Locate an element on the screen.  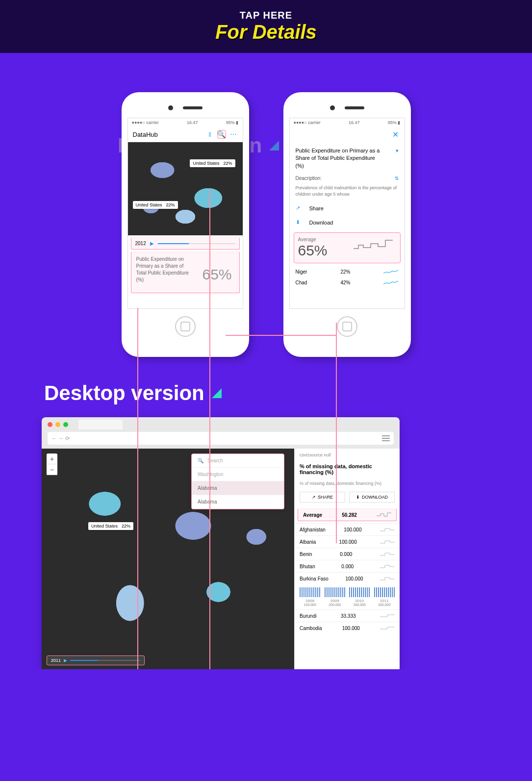
side-panel: csvizsource null % of missing data, dome… is located at coordinates (347, 559).